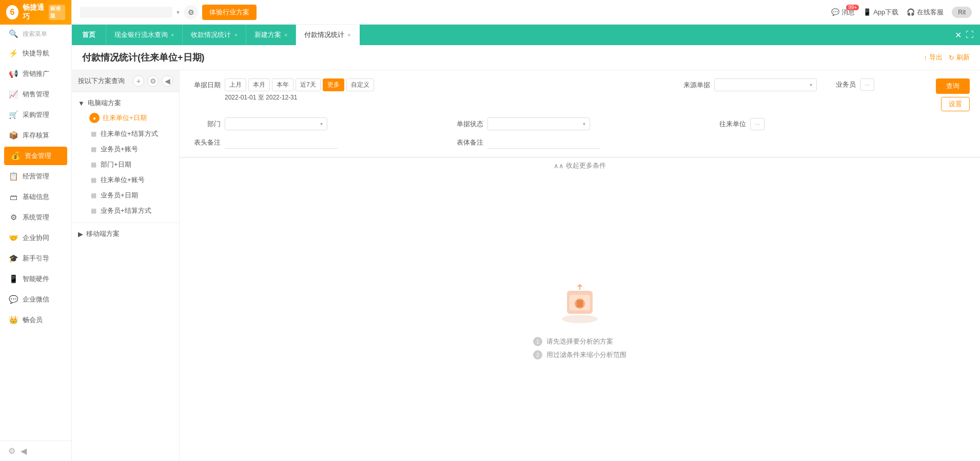 The width and height of the screenshot is (980, 461). Describe the element at coordinates (13, 53) in the screenshot. I see `quick-nav-icon: ⚡` at that location.